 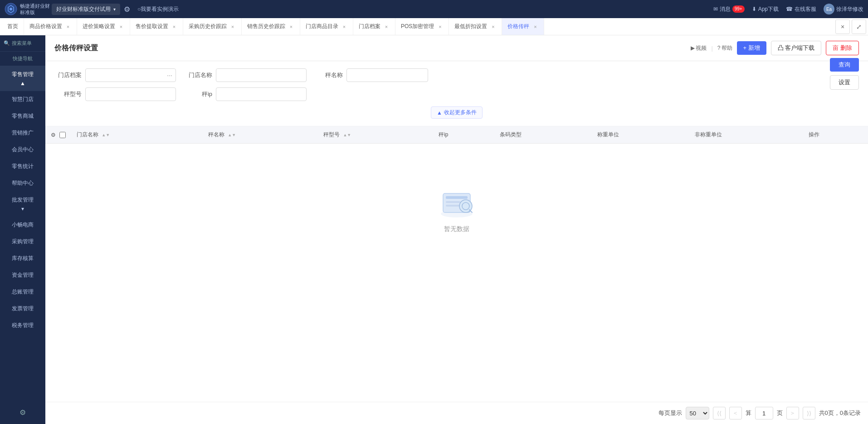 I want to click on th-barcode-type: 条码类型, so click(x=543, y=135).